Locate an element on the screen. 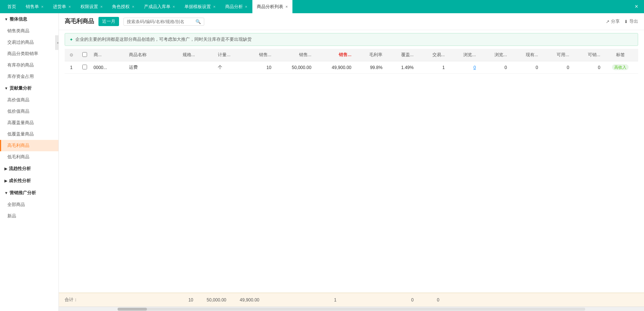 This screenshot has height=311, width=644. share-icon: ↗ is located at coordinates (608, 22).